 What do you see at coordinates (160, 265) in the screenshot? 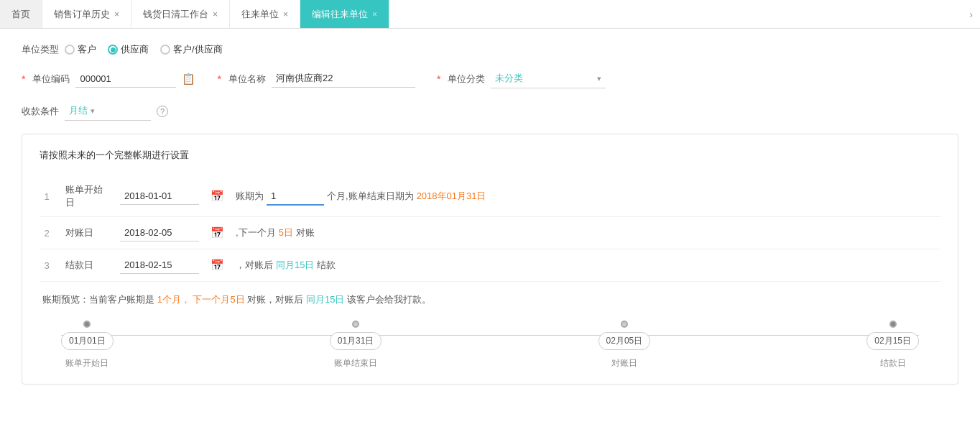
I see `settlement-date-input` at bounding box center [160, 265].